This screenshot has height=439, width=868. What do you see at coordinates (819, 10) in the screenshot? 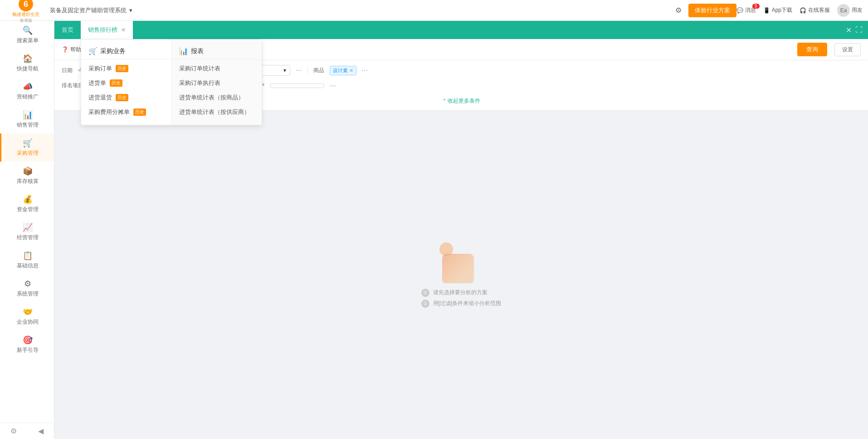
I see `online-service-label: 在线客服` at bounding box center [819, 10].